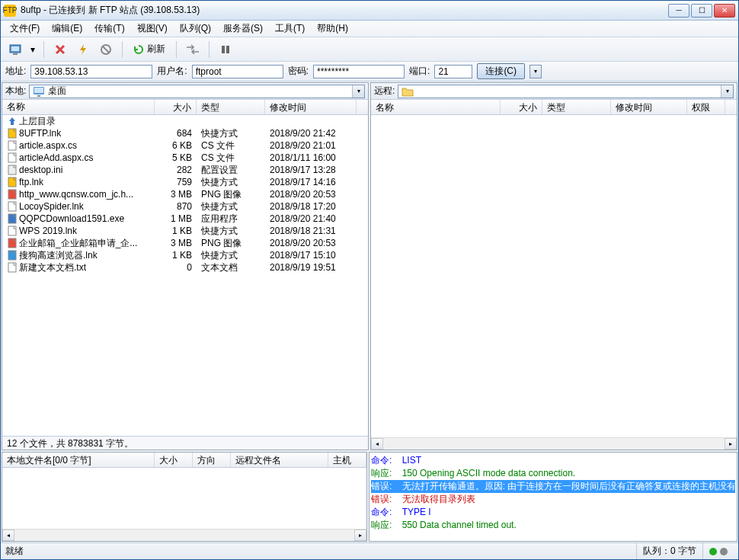 The image size is (739, 560). What do you see at coordinates (554, 443) in the screenshot?
I see `remote-hscroll: ◂ ▸` at bounding box center [554, 443].